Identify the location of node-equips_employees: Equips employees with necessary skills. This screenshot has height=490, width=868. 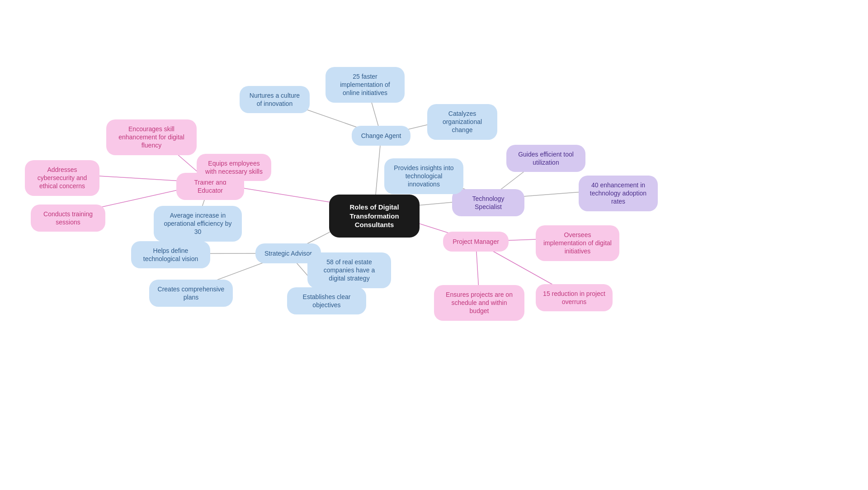
(234, 167).